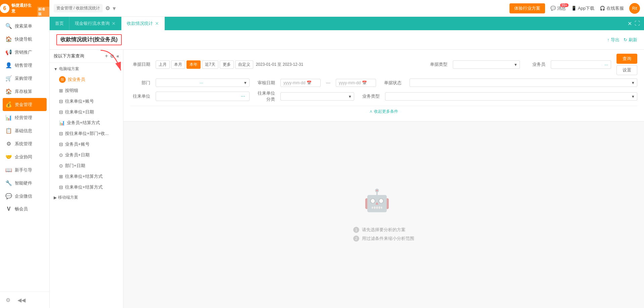 Image resolution: width=644 pixels, height=308 pixels. I want to click on header-gear-icon: ⚙, so click(108, 8).